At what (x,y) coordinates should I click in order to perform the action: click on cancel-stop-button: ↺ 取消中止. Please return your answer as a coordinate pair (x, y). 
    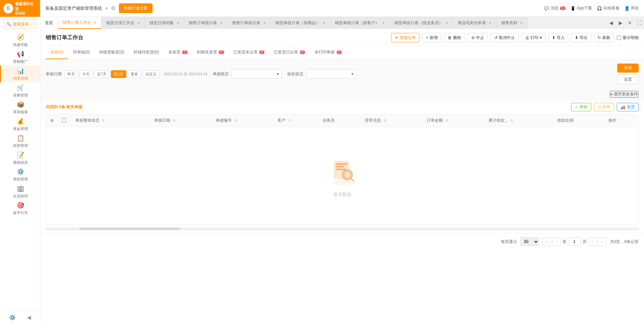
    Looking at the image, I should click on (505, 38).